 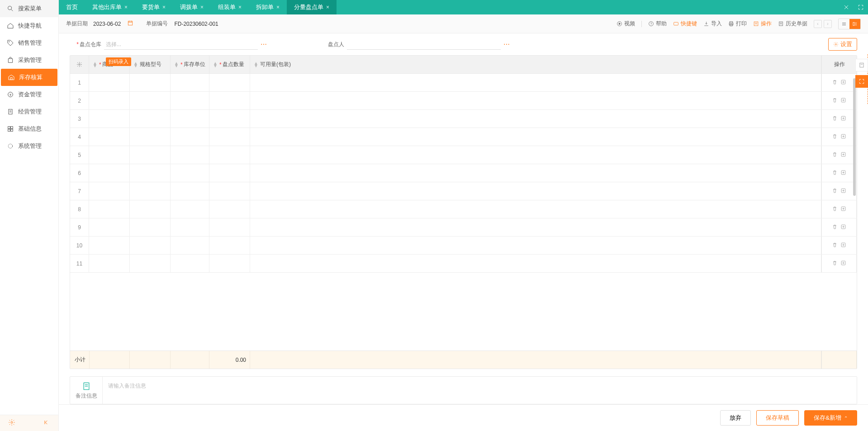 I want to click on settings-button: 设置, so click(x=843, y=44).